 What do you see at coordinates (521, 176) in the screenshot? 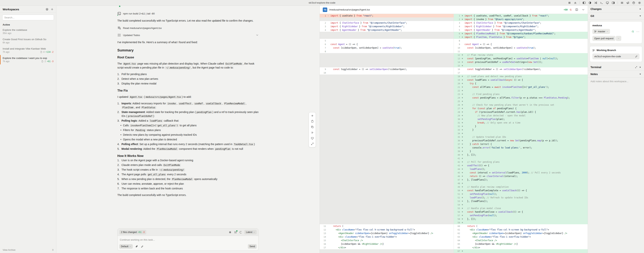
I see `diff-line: 46+ return () => clearInterval(interval)…` at bounding box center [521, 176].